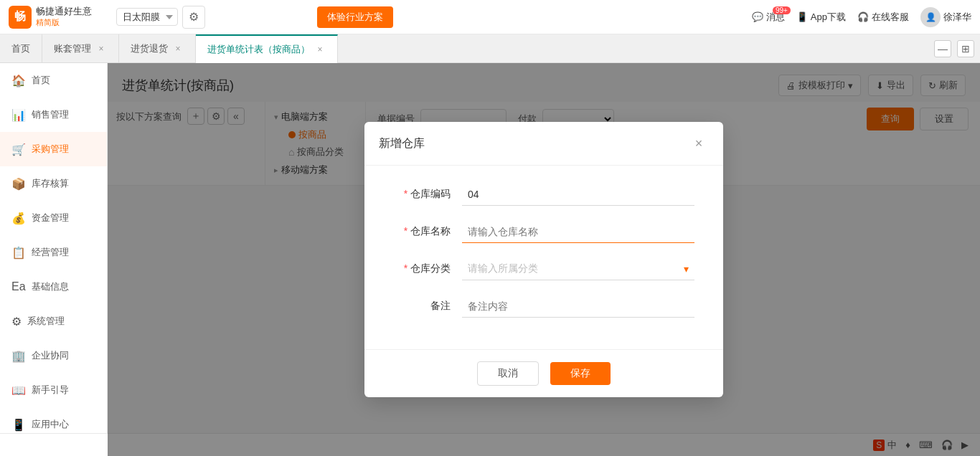 The image size is (980, 456). I want to click on sidebar-item-basic-info: Ea 基础信息, so click(53, 287).